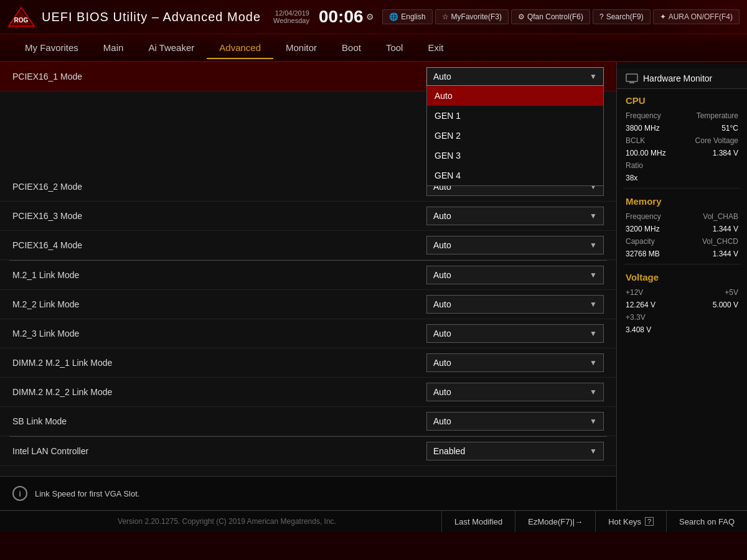  What do you see at coordinates (413, 17) in the screenshot?
I see `language-label: English` at bounding box center [413, 17].